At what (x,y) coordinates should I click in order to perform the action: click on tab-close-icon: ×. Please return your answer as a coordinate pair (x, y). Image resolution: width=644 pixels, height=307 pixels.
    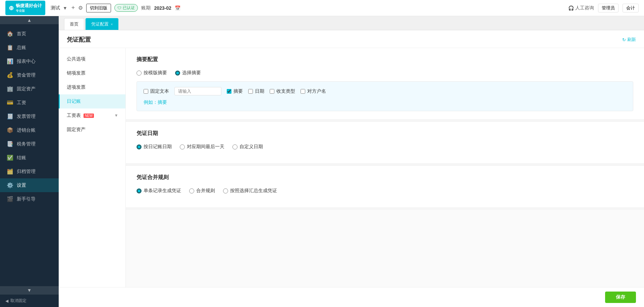
    Looking at the image, I should click on (112, 24).